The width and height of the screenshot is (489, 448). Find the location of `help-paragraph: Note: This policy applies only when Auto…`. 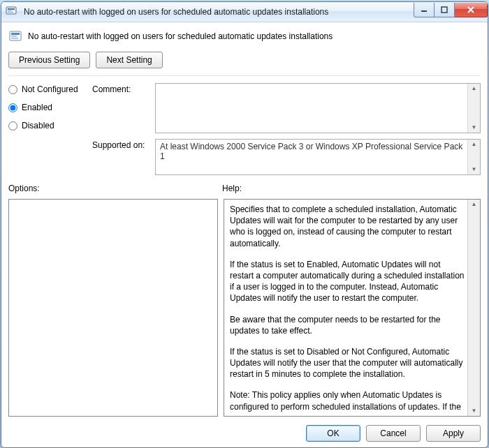

help-paragraph: Note: This policy applies only when Auto… is located at coordinates (347, 401).